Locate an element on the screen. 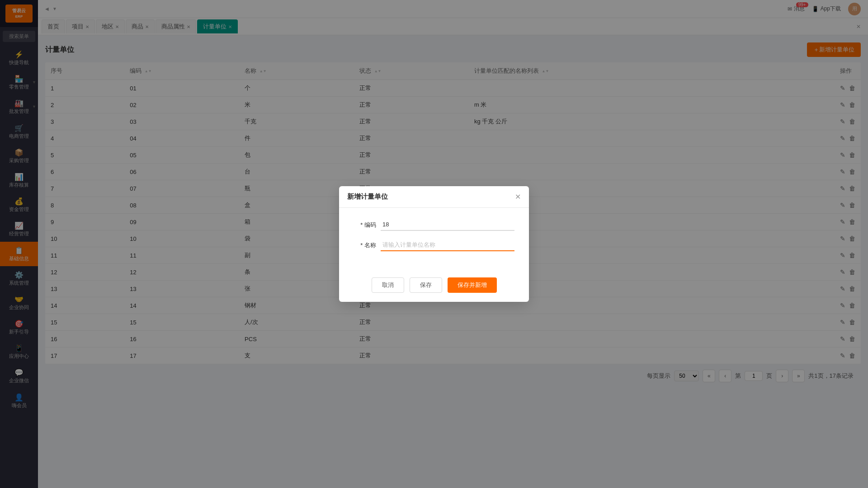 This screenshot has width=868, height=488. cancel-button: 取消 is located at coordinates (388, 285).